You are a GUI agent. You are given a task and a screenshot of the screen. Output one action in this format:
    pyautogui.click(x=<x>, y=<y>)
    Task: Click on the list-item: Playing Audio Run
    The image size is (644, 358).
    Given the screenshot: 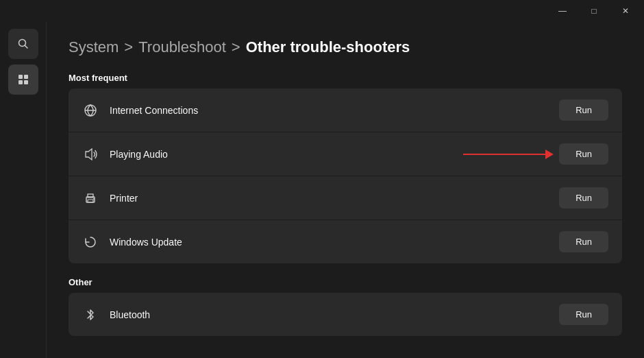 What is the action you would take?
    pyautogui.click(x=345, y=154)
    